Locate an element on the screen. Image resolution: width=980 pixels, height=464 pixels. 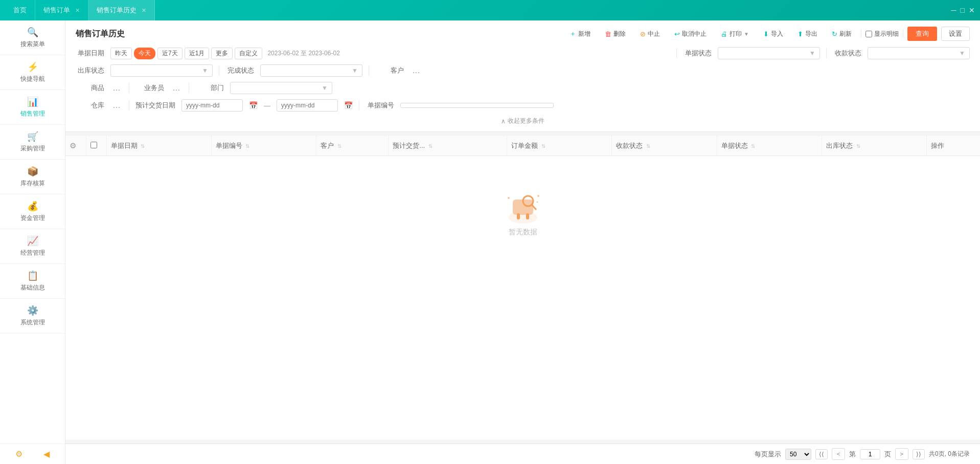
page-number-input is located at coordinates (870, 454).